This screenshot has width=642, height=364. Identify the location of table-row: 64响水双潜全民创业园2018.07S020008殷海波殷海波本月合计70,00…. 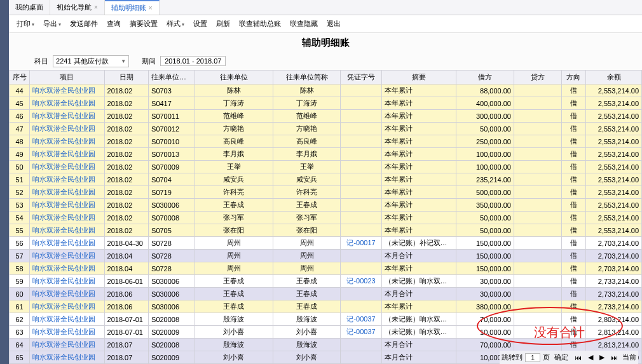
(325, 345).